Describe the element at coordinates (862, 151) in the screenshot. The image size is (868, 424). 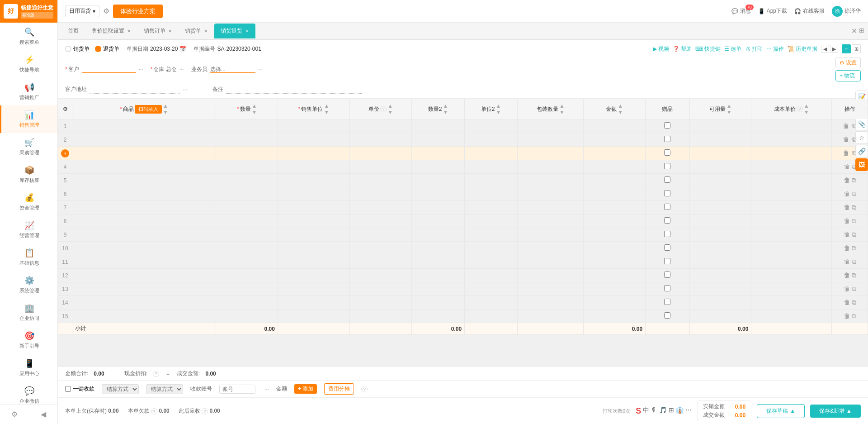
I see `rp-link-btn: 🔗` at that location.